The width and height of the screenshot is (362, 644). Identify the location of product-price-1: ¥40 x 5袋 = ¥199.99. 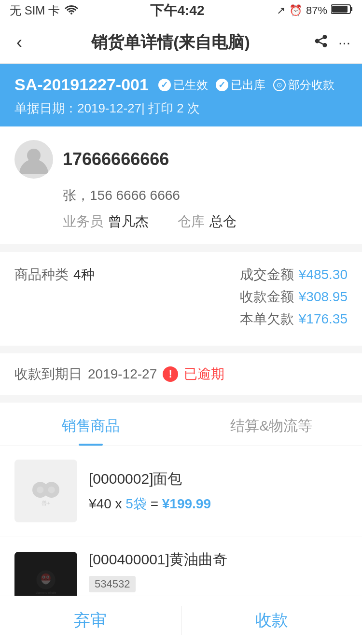
(218, 504).